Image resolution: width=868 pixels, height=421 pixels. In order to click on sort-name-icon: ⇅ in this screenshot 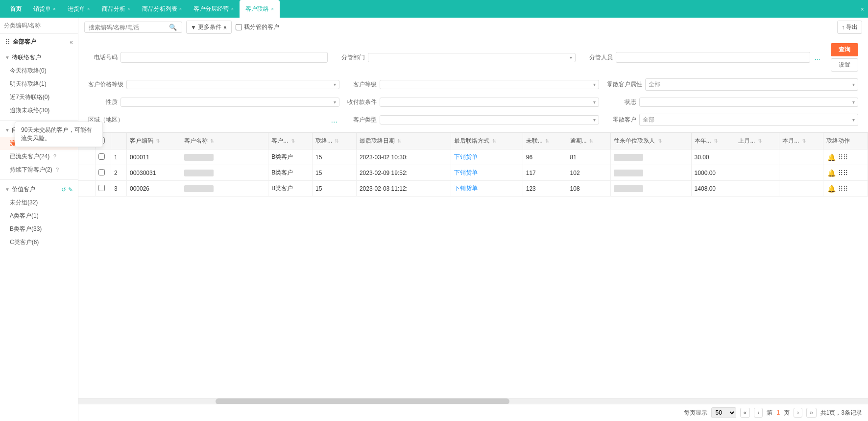, I will do `click(212, 141)`.